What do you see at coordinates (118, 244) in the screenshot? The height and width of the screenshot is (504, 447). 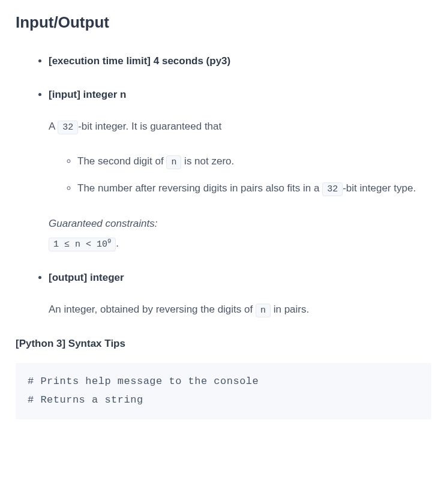 I see `constraints-after: .` at bounding box center [118, 244].